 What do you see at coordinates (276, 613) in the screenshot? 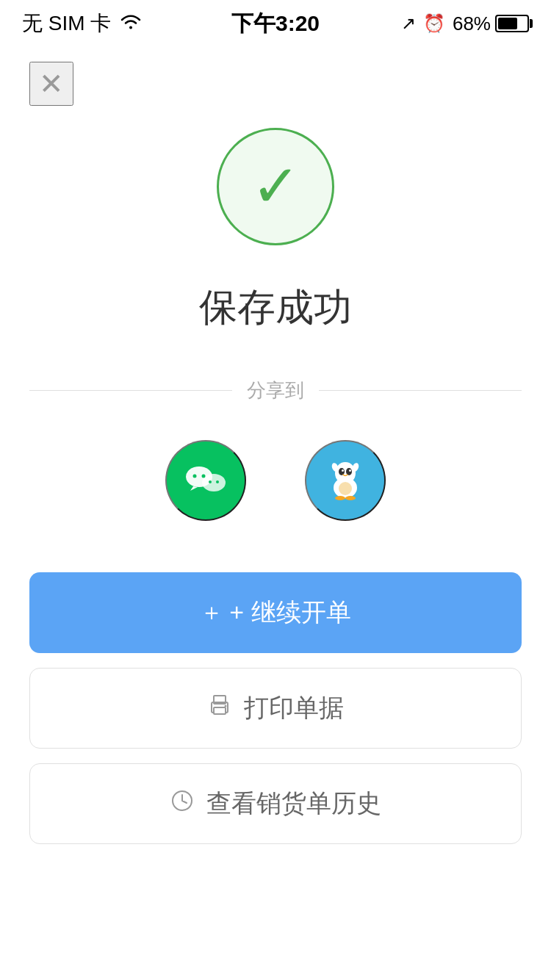
I see `continue-button: ＋ + 继续开单` at bounding box center [276, 613].